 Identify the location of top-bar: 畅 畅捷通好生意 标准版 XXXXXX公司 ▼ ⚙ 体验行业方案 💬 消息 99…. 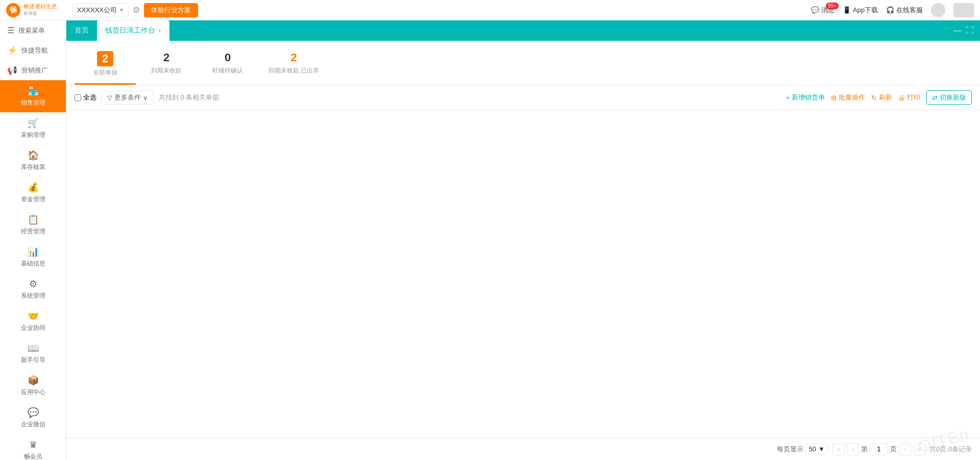
(490, 10).